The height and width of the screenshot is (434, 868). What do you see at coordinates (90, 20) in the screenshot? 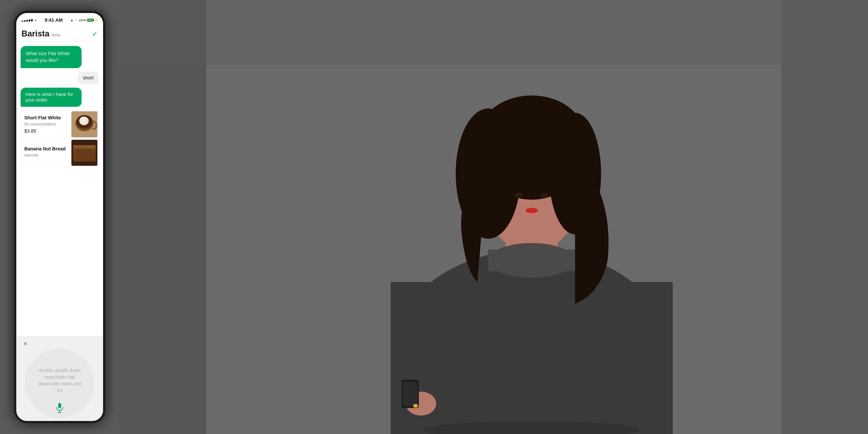
I see `battery-icon` at bounding box center [90, 20].